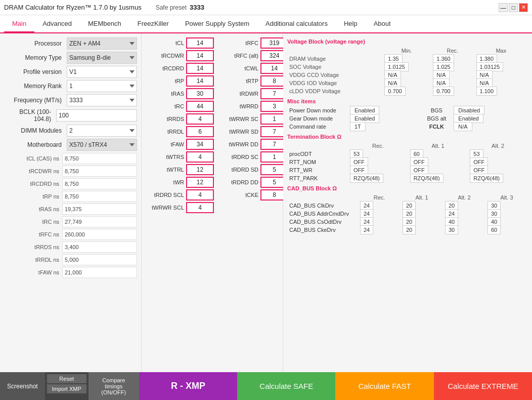 The width and height of the screenshot is (532, 400). I want to click on timings-left-col: tCL tRCDWR tRCDRD tRP tRAS tRC tRRDS tRR…, so click(179, 126).